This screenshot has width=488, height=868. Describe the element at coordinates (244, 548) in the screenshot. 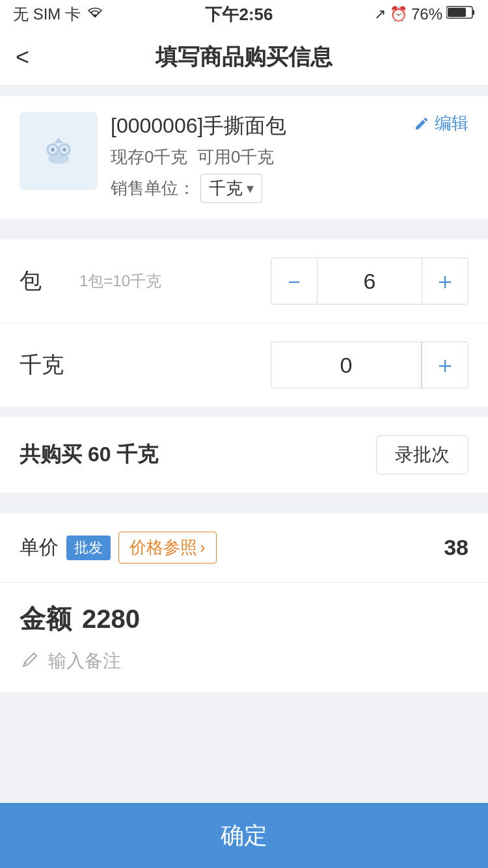

I see `price-section: 单价 批发 价格参照 › 38` at that location.